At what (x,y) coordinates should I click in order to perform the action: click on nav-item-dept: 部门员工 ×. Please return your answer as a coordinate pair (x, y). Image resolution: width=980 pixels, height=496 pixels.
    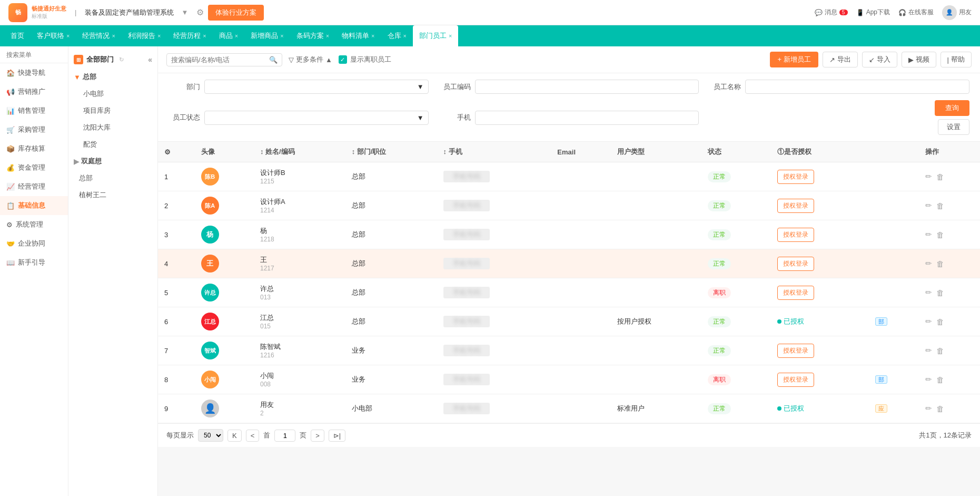
    Looking at the image, I should click on (435, 36).